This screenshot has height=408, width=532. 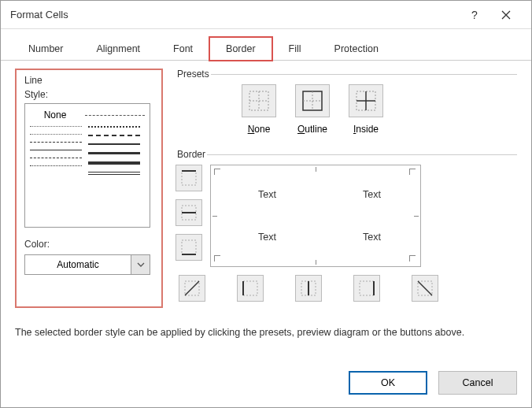 What do you see at coordinates (250, 288) in the screenshot?
I see `border-left-button` at bounding box center [250, 288].